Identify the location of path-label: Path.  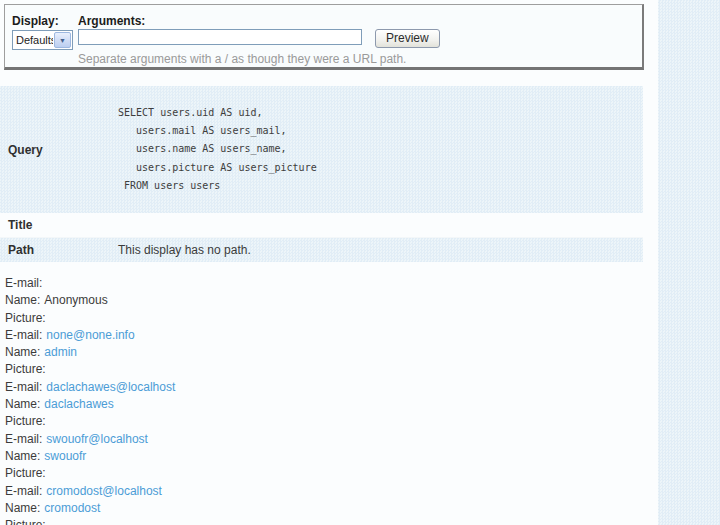
(59, 250).